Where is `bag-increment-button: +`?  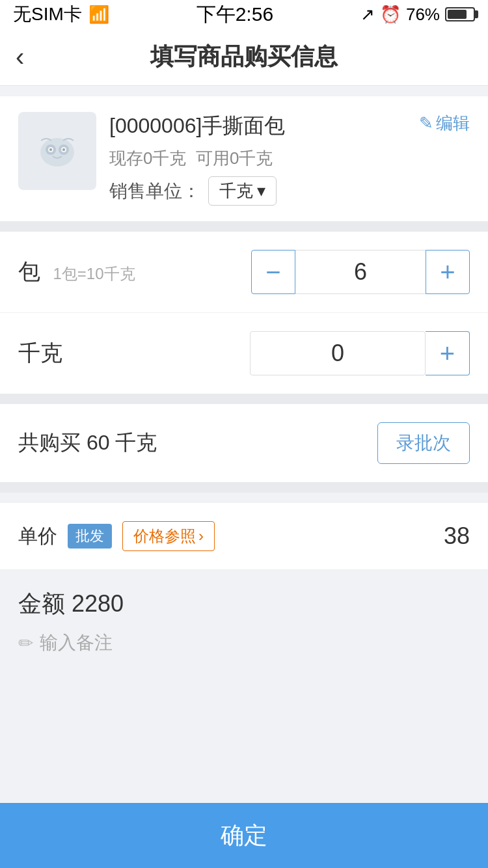 bag-increment-button: + is located at coordinates (448, 272).